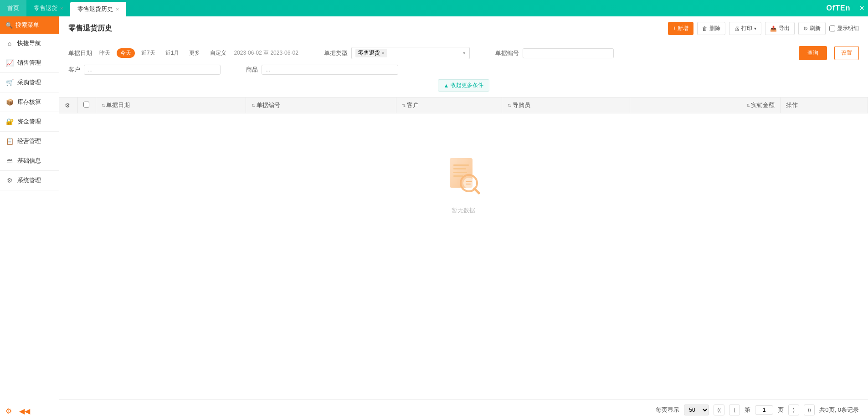 The image size is (868, 420). I want to click on delete-icon: 🗑, so click(705, 29).